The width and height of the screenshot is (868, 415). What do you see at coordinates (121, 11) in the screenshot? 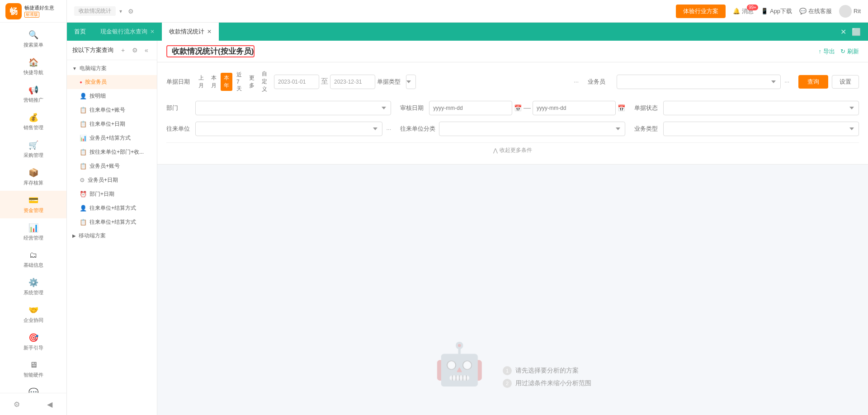
I see `header-dropdown-icon: ▾` at bounding box center [121, 11].